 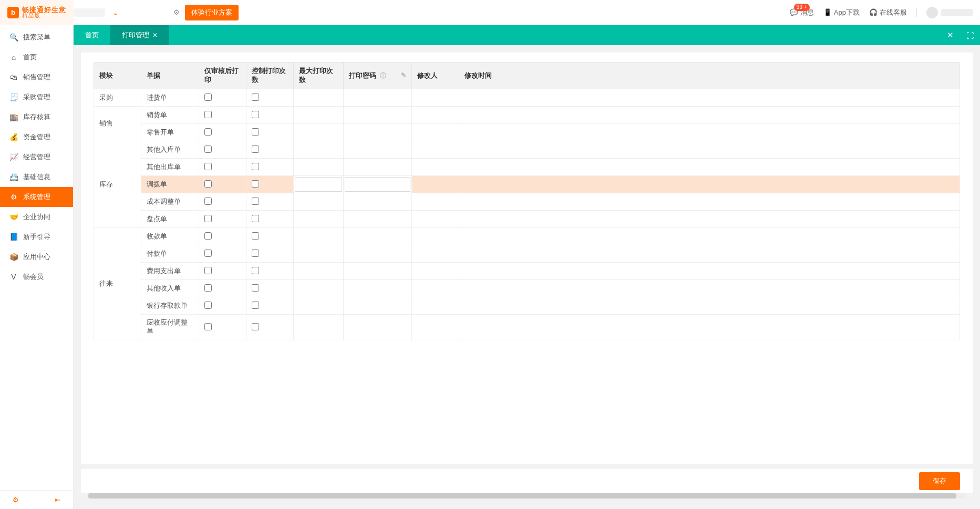 I want to click on sidebar-item-4: 🏬库存核算, so click(x=37, y=117).